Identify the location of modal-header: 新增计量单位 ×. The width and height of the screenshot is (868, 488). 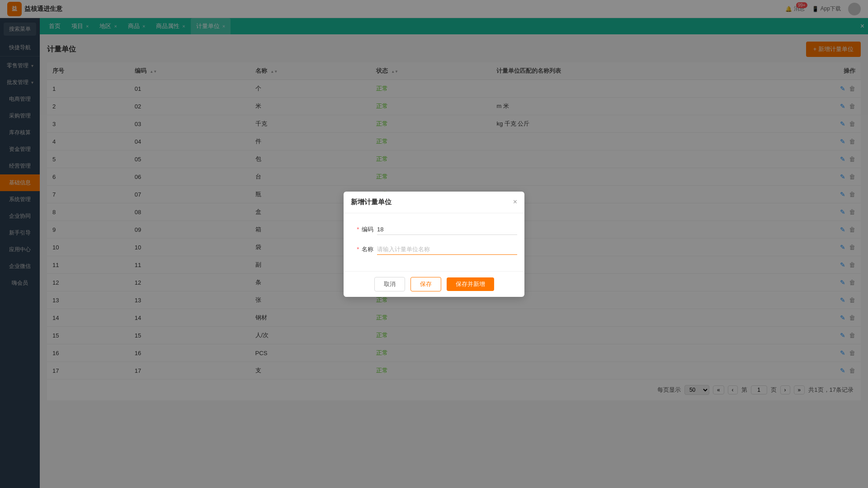
(434, 202).